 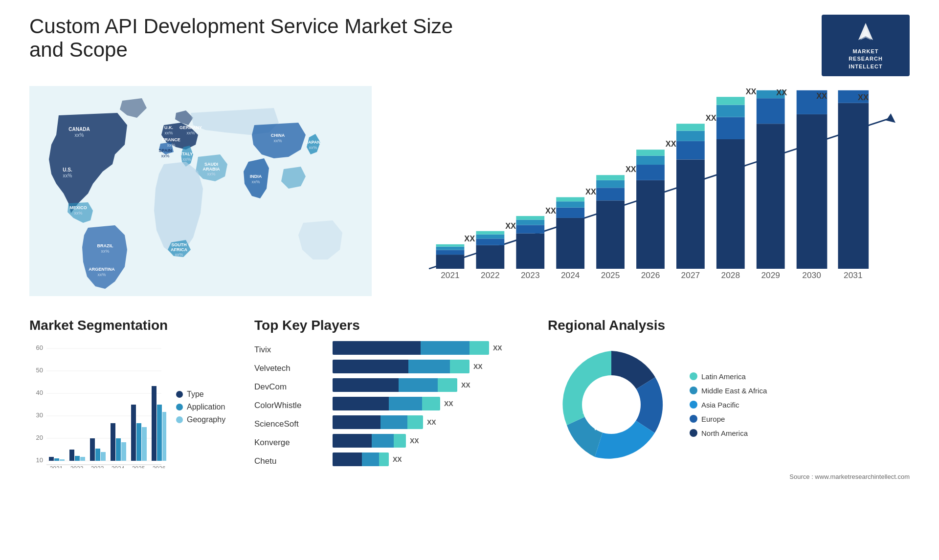 I want to click on segmentation-section: Market Segmentation 60 50 40 30 20 10, so click(x=132, y=399).